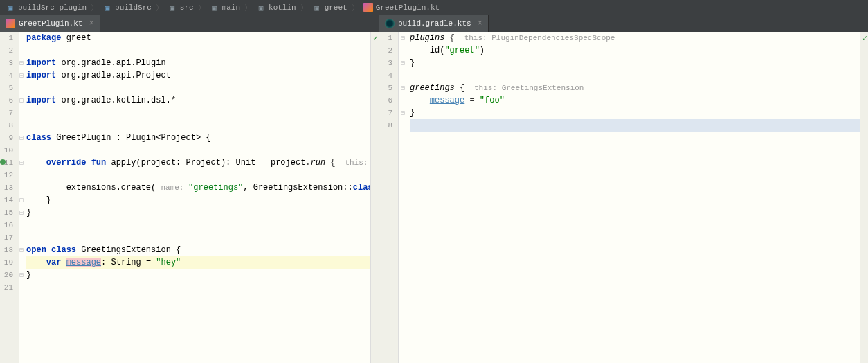  I want to click on tab-buildgradle: build.gradle.kts ×, so click(434, 24).